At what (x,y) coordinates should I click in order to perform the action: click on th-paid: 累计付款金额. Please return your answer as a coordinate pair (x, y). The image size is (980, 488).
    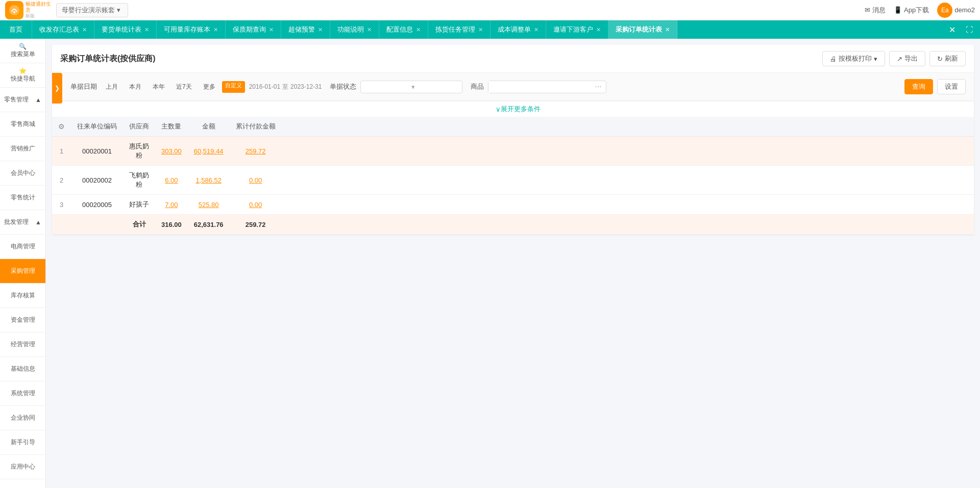
    Looking at the image, I should click on (256, 126).